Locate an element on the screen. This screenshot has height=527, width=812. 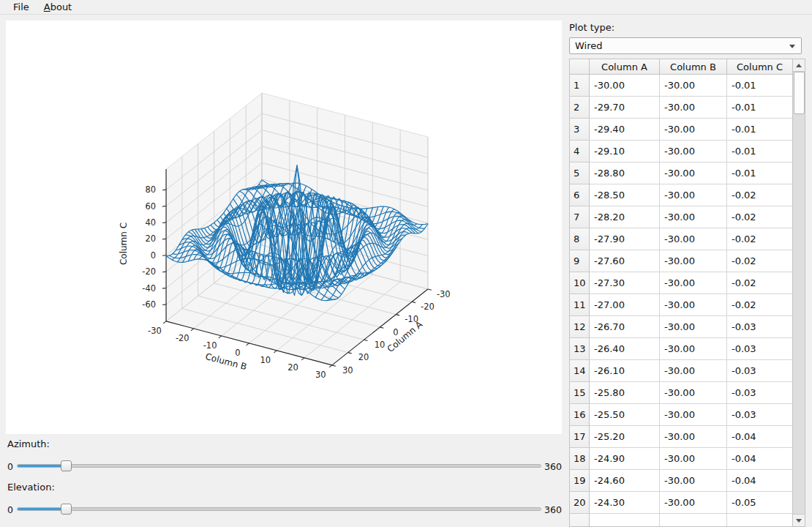
table-cell: -29.70 is located at coordinates (625, 108).